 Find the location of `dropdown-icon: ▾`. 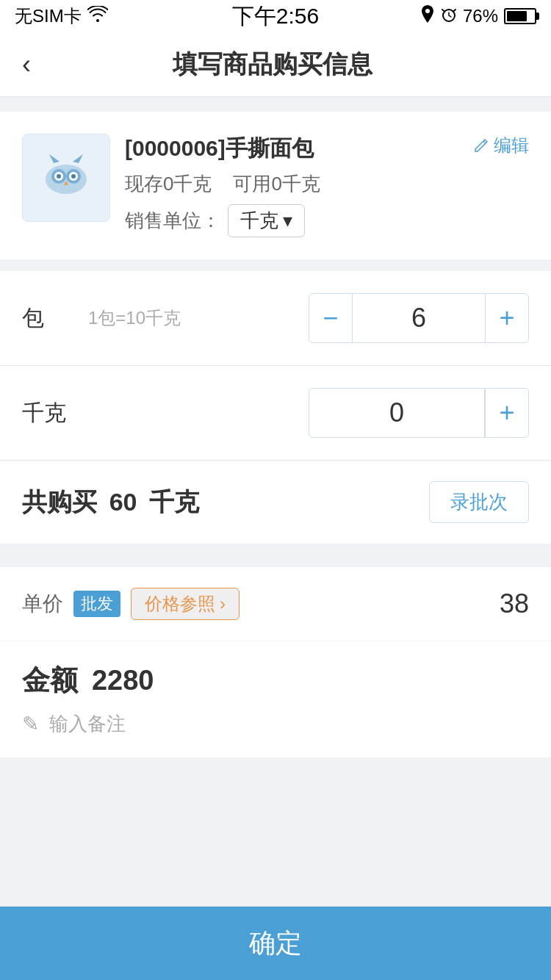

dropdown-icon: ▾ is located at coordinates (288, 220).